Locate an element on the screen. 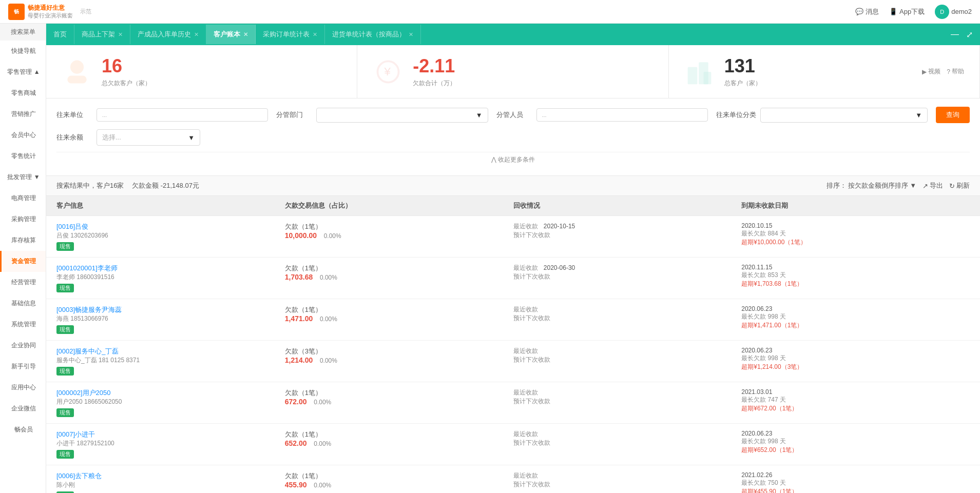 The image size is (980, 493). recovery-next-6: 预计下次收款 is located at coordinates (627, 484).